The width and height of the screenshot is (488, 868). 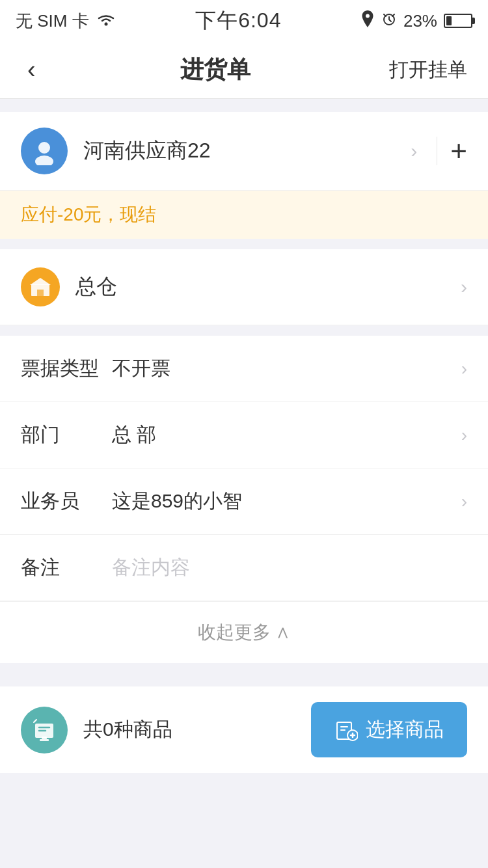 What do you see at coordinates (244, 435) in the screenshot?
I see `department-row: 部门 总 部 ›` at bounding box center [244, 435].